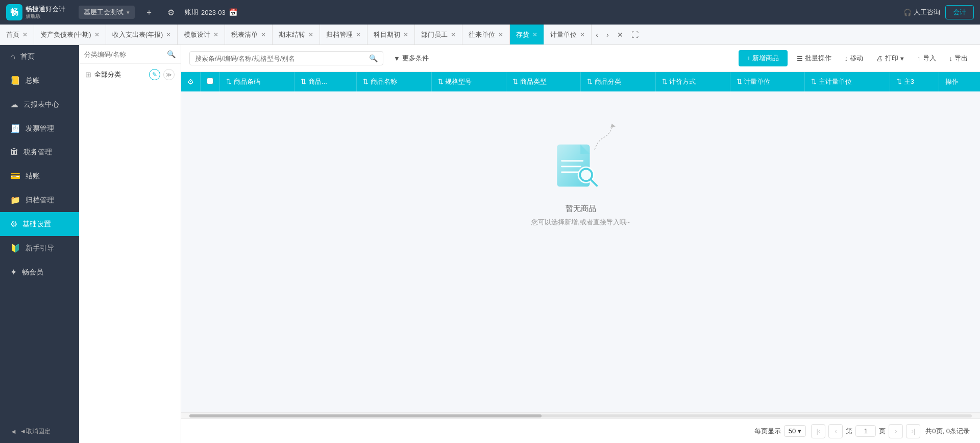  What do you see at coordinates (40, 248) in the screenshot?
I see `sidebar-item-guide: 🔰 新手引导` at bounding box center [40, 248].